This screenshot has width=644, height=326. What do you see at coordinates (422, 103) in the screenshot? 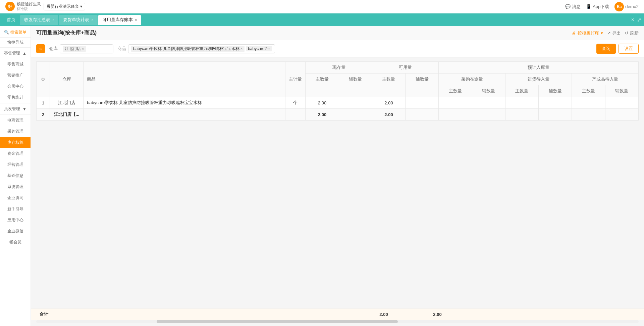
I see `row-avail-sub` at bounding box center [422, 103].